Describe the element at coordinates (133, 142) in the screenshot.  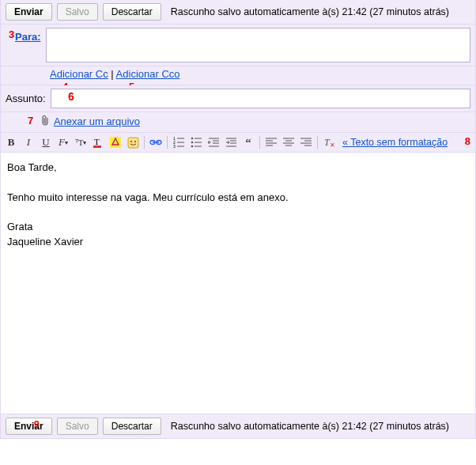
I see `emoticon-button` at that location.